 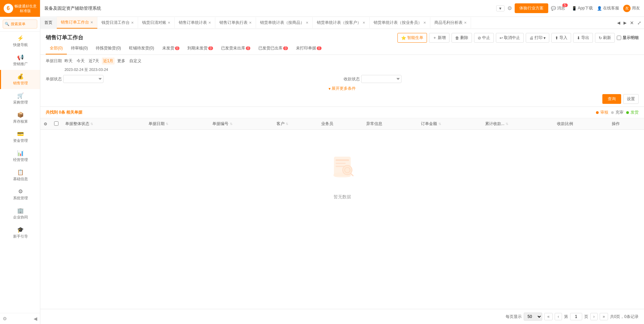 I want to click on payment-select, so click(x=381, y=79).